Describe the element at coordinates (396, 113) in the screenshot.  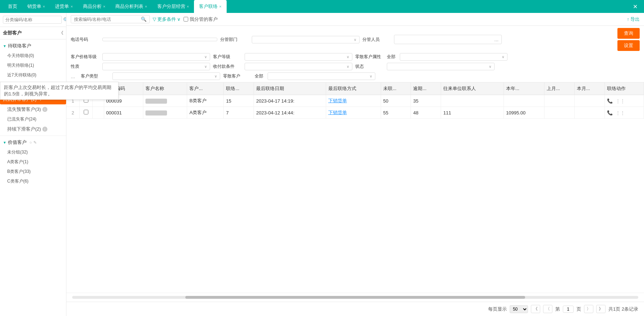
I see `row-uncontacted: 55` at that location.